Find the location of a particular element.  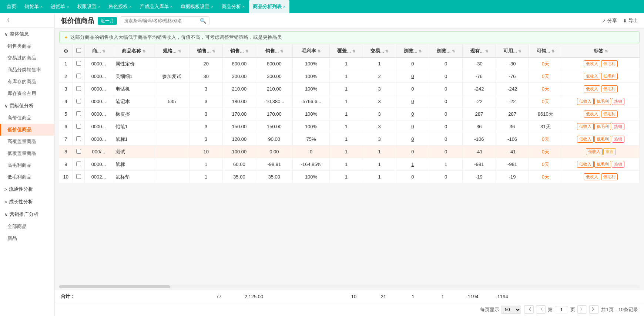

select-all-checkbox is located at coordinates (78, 50).